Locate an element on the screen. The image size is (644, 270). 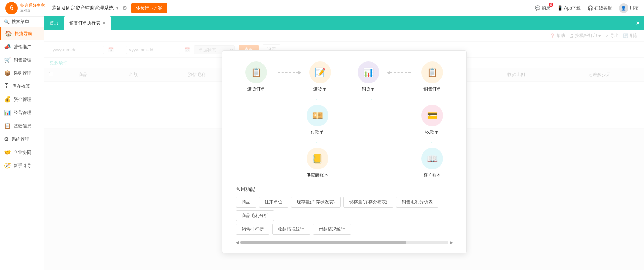
sales-order-circle: 📋 is located at coordinates (432, 72).